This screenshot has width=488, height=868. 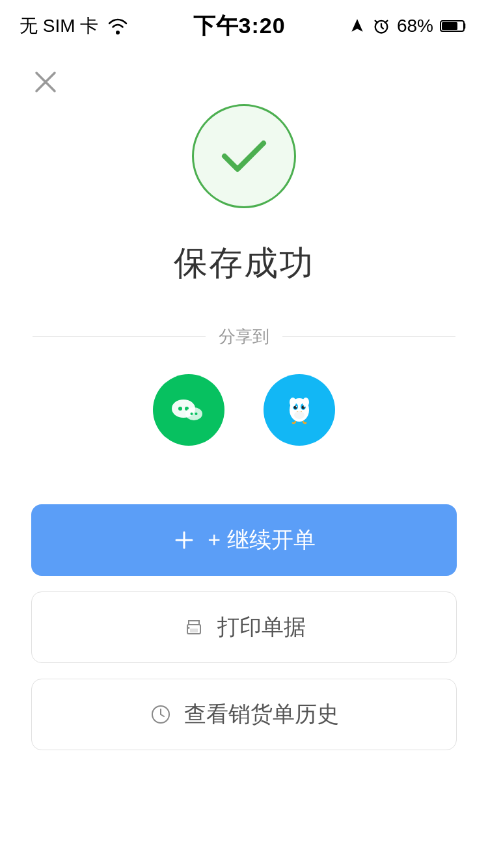 What do you see at coordinates (189, 410) in the screenshot?
I see `wechat-icon` at bounding box center [189, 410].